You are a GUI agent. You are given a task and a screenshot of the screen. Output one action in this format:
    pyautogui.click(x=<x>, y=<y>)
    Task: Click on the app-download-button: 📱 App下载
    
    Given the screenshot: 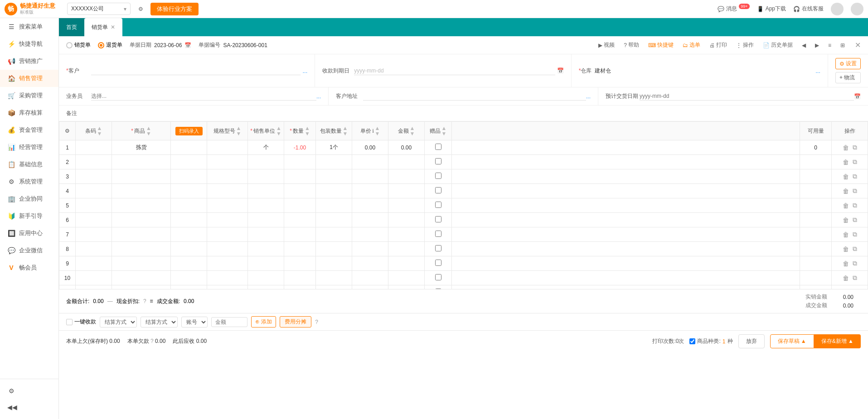 What is the action you would take?
    pyautogui.click(x=771, y=9)
    